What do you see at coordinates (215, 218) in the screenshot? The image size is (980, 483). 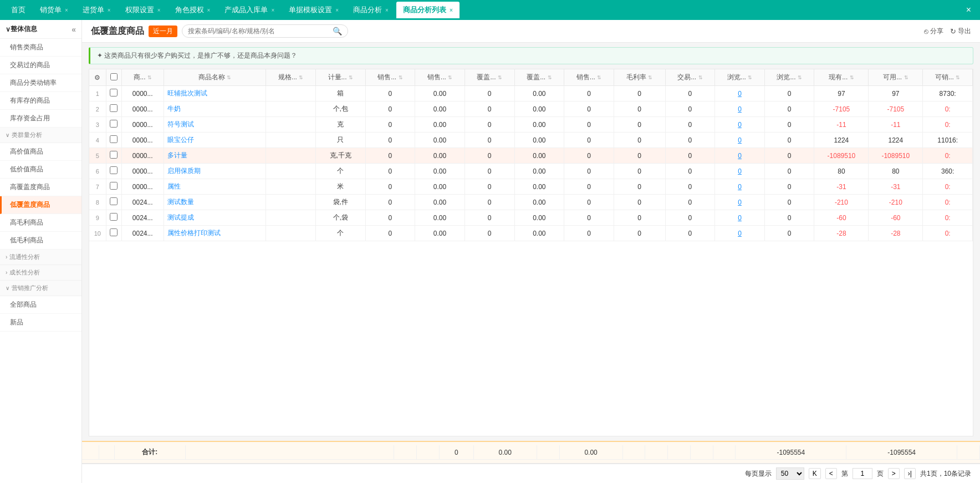 I see `row-name: 测试提成` at bounding box center [215, 218].